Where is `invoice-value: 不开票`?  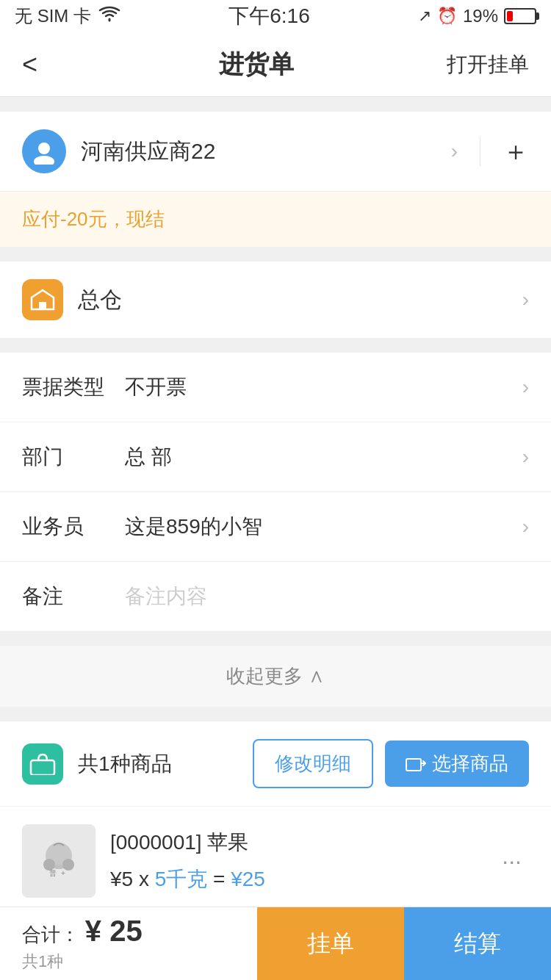
invoice-value: 不开票 is located at coordinates (316, 387).